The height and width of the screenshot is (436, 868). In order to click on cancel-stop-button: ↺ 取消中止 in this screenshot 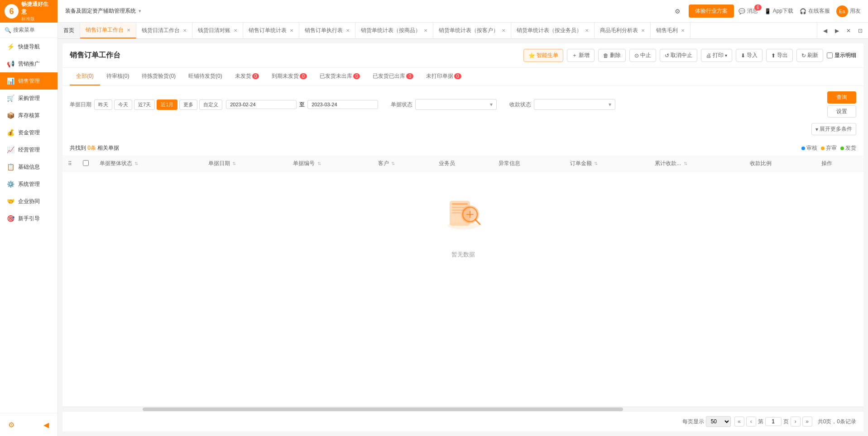, I will do `click(678, 55)`.